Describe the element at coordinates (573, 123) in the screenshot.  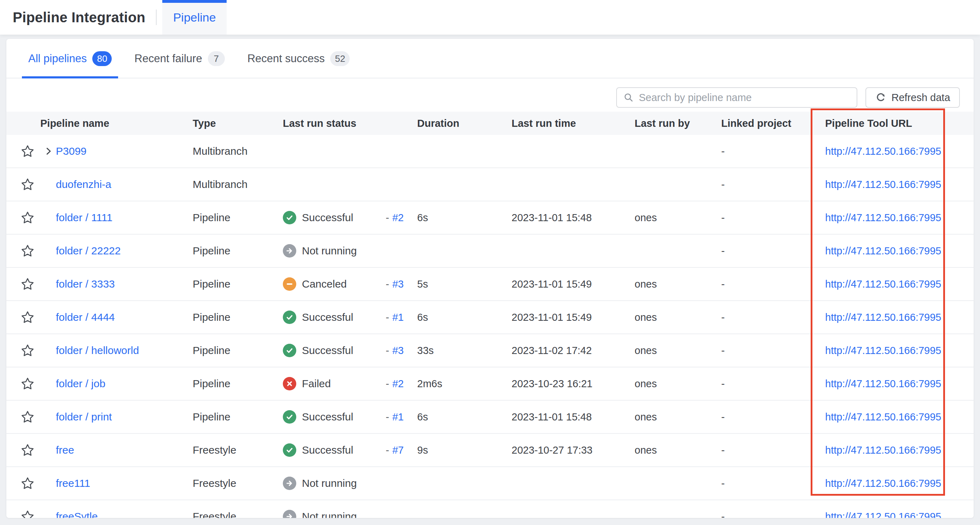
I see `col-last-run-time: Last run time` at that location.